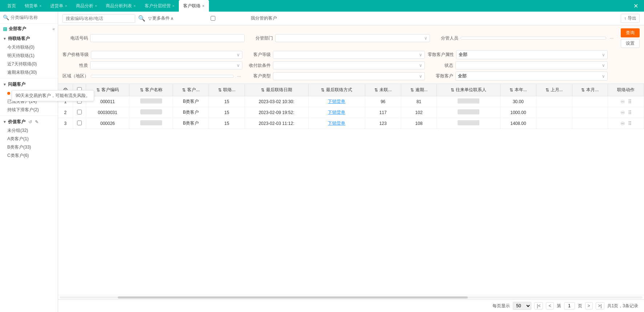 Image resolution: width=644 pixels, height=312 pixels. What do you see at coordinates (612, 38) in the screenshot?
I see `person-more-icon: ···` at bounding box center [612, 38].